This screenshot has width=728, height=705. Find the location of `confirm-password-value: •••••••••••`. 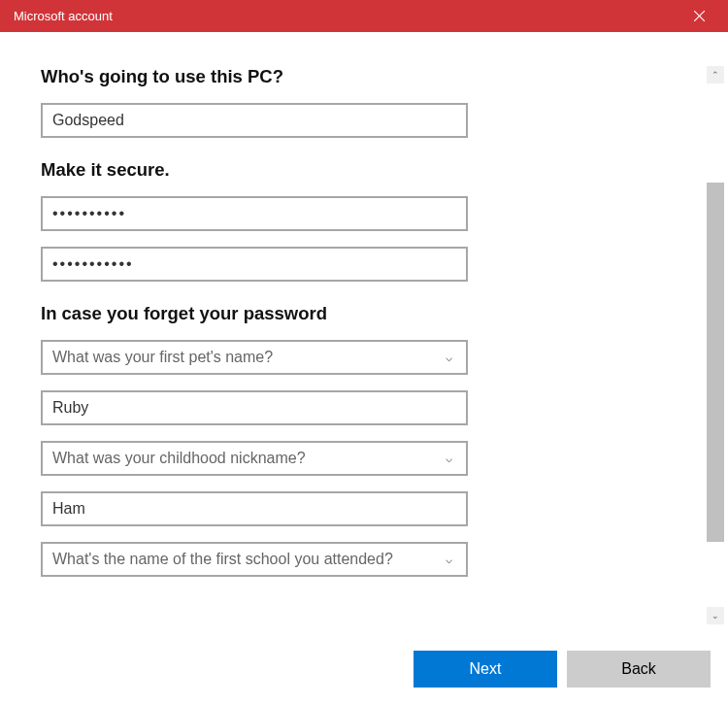

confirm-password-value: ••••••••••• is located at coordinates (93, 264).